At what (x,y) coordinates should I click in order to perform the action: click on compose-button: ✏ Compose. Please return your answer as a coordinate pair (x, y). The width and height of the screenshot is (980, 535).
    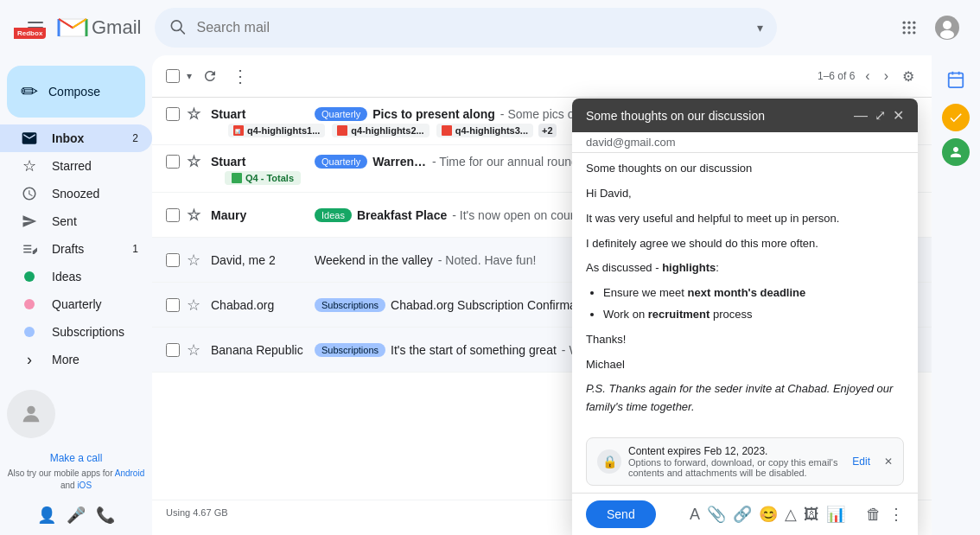
    Looking at the image, I should click on (76, 92).